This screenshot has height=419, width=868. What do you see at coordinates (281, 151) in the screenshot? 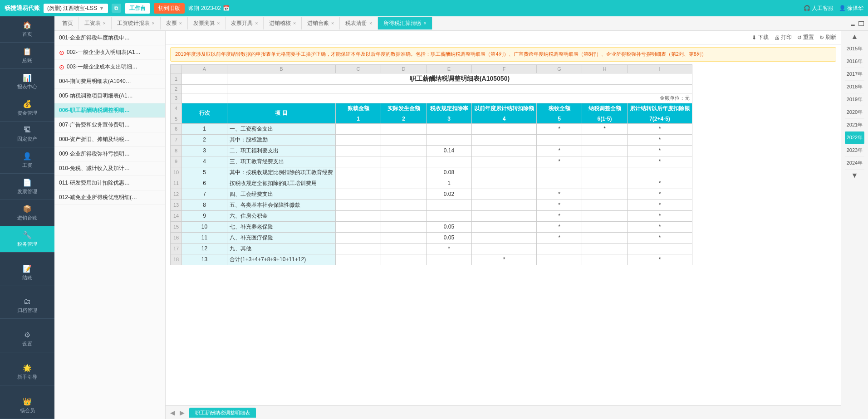
I see `row-8-item: 二、职工福利要支出` at bounding box center [281, 151].